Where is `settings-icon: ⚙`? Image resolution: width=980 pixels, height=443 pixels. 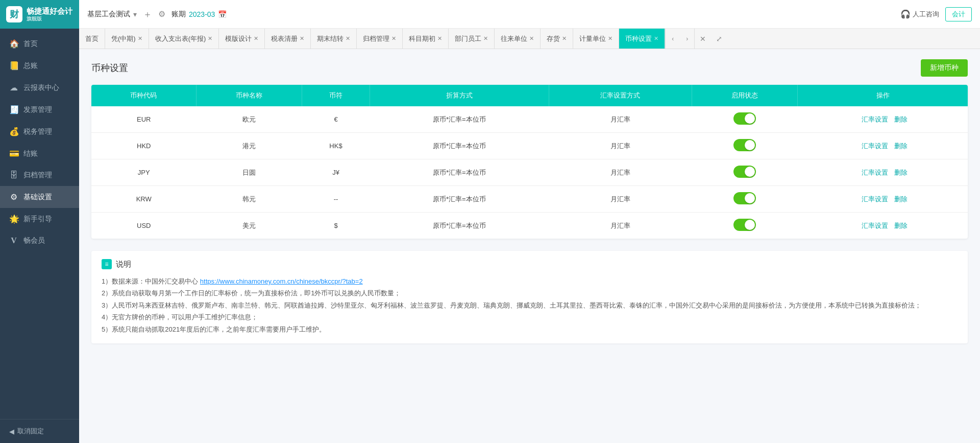 settings-icon: ⚙ is located at coordinates (14, 197).